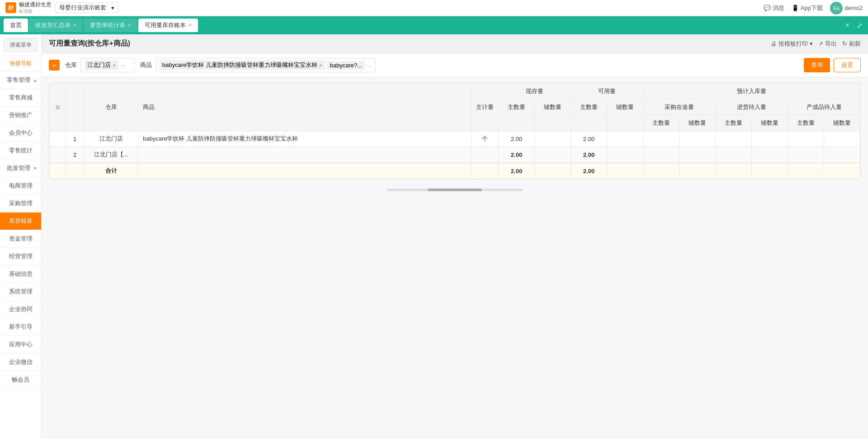  What do you see at coordinates (21, 221) in the screenshot?
I see `sidebar-label-inventory: 库存核算` at bounding box center [21, 221].